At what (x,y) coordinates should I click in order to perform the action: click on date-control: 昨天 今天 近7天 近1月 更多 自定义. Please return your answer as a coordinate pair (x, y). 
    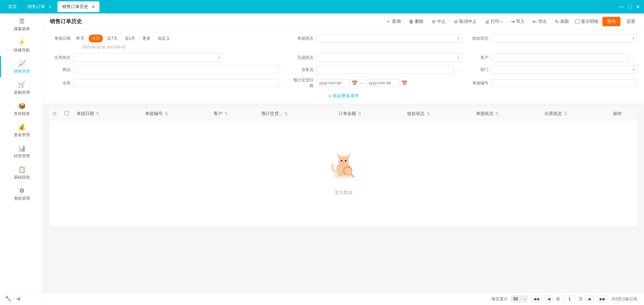
    Looking at the image, I should click on (180, 38).